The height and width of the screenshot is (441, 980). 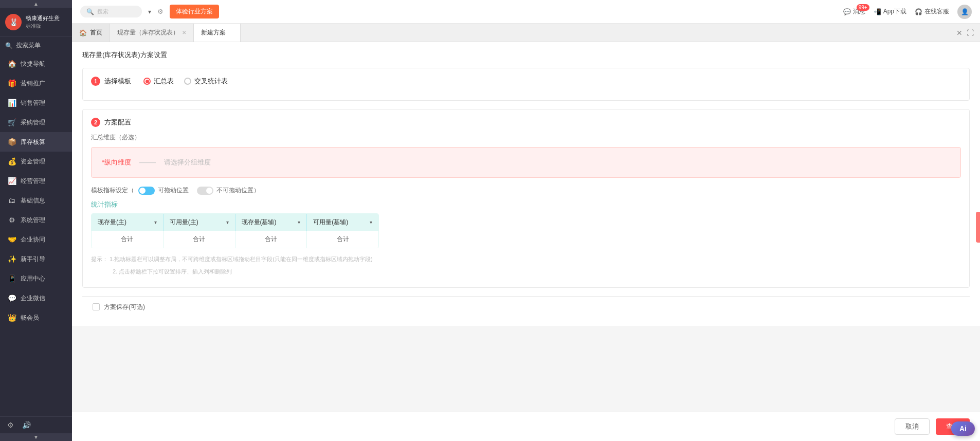 I want to click on save-option-row: 方案保存(可选), so click(x=526, y=307).